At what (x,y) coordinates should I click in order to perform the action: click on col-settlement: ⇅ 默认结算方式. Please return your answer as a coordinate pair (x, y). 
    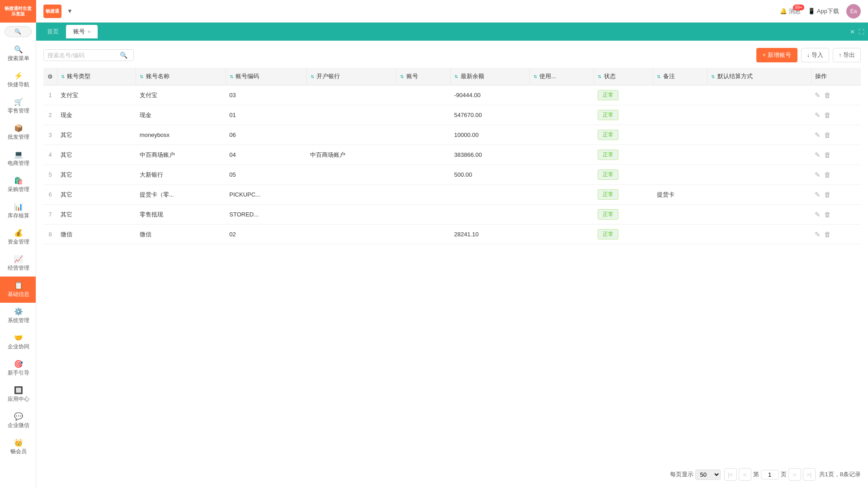
    Looking at the image, I should click on (759, 77).